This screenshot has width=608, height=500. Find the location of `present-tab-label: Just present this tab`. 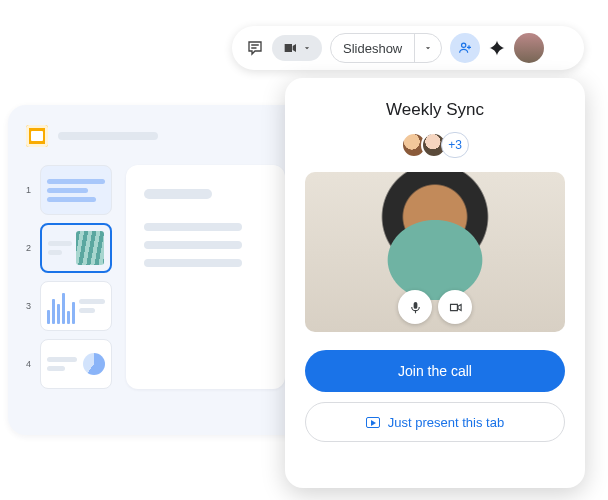

present-tab-label: Just present this tab is located at coordinates (446, 422).